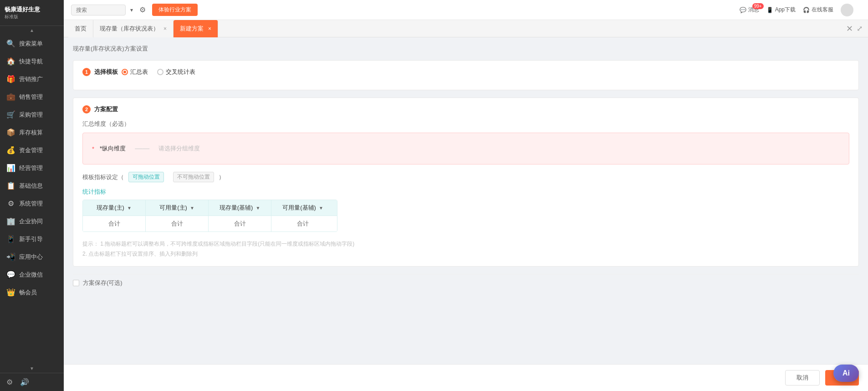  I want to click on vertical-dim-label: *纵向维度, so click(113, 149).